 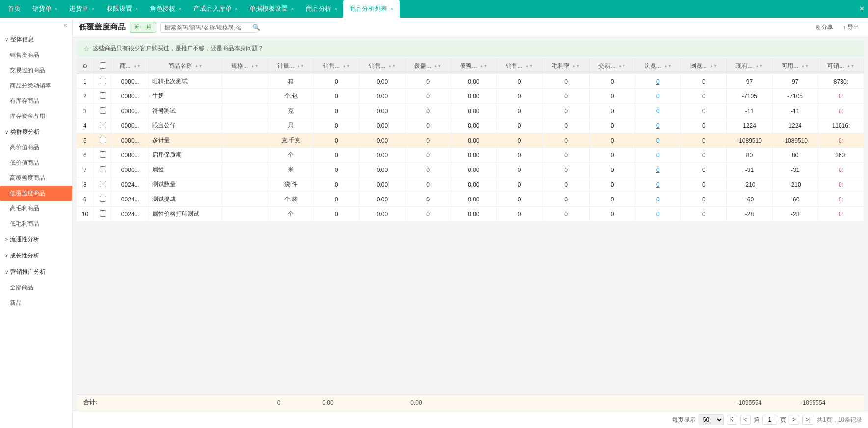 I want to click on sidebar-section-cluster: ∨ 类群度分析, so click(x=36, y=132).